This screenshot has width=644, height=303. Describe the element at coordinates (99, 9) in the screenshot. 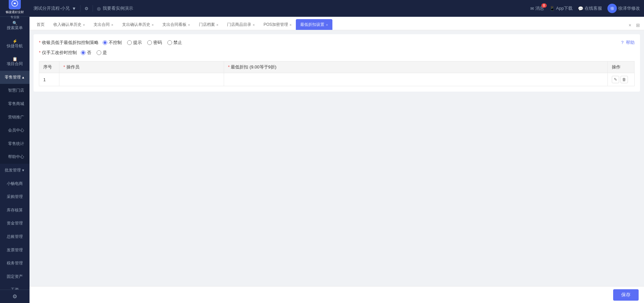

I see `demo-icon: ◎` at that location.